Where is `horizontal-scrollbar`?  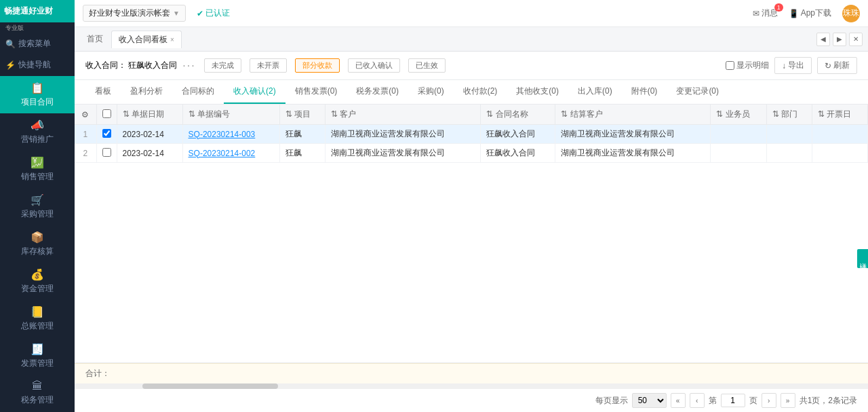 horizontal-scrollbar is located at coordinates (471, 386).